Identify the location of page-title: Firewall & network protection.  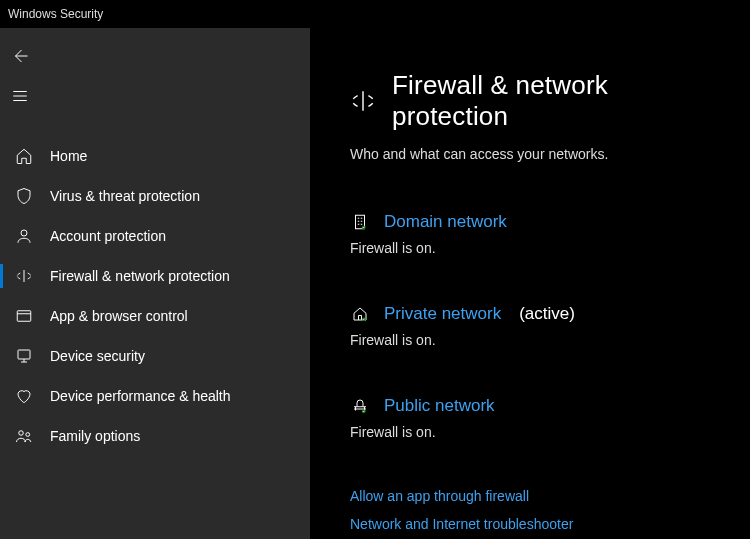
(551, 101).